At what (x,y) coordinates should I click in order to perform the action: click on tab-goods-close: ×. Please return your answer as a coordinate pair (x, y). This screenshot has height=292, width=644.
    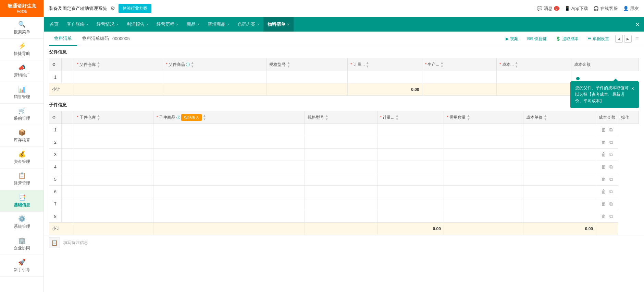
    Looking at the image, I should click on (198, 24).